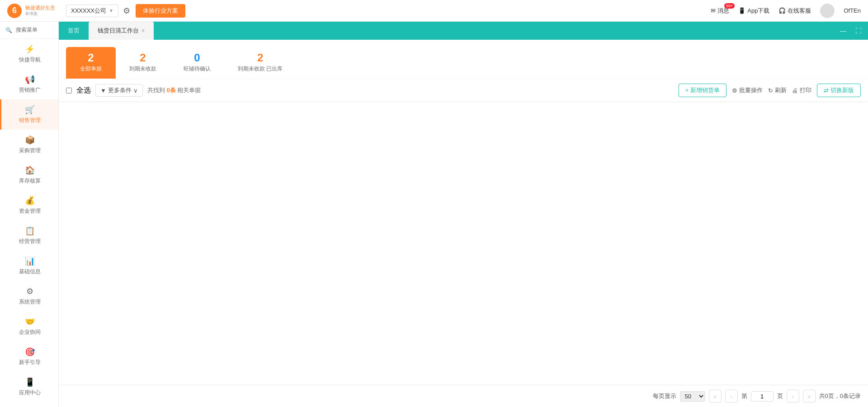  I want to click on marketing-icon: 📢, so click(30, 80).